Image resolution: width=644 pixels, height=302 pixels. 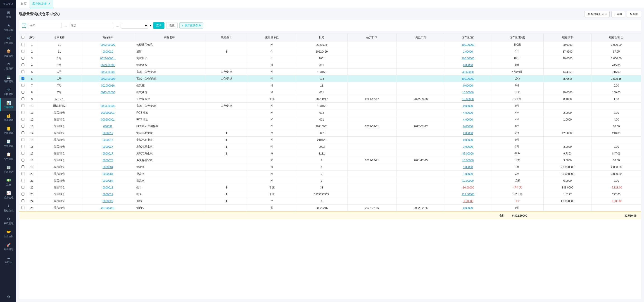 I want to click on row-stock-qty-17: 10.00000, so click(x=468, y=160).